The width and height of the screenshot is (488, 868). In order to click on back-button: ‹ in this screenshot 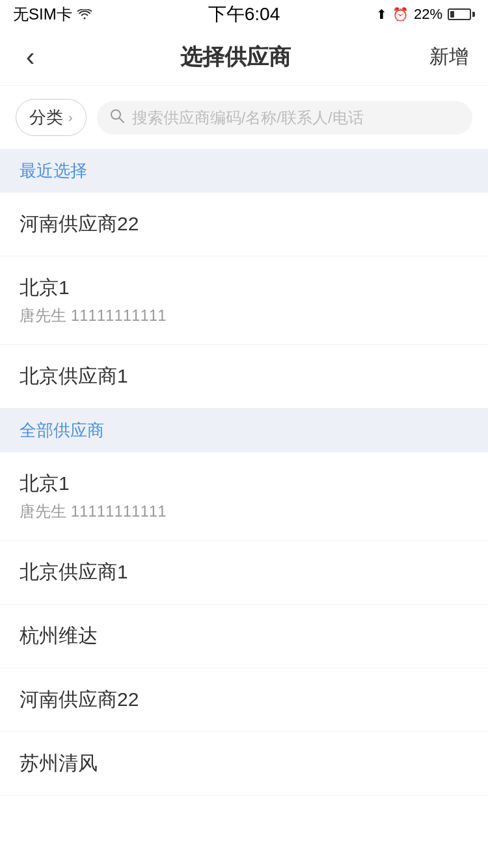, I will do `click(30, 57)`.